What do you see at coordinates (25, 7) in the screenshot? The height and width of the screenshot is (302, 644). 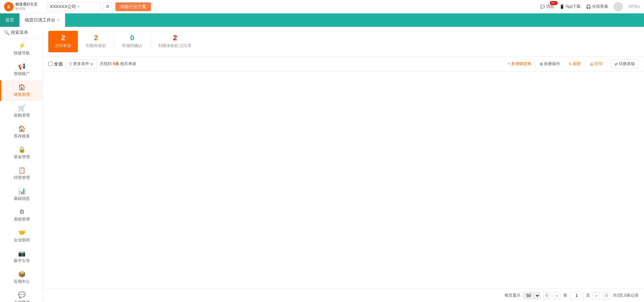 I see `logo-area: 6 畅捷通好生意 标准版` at bounding box center [25, 7].